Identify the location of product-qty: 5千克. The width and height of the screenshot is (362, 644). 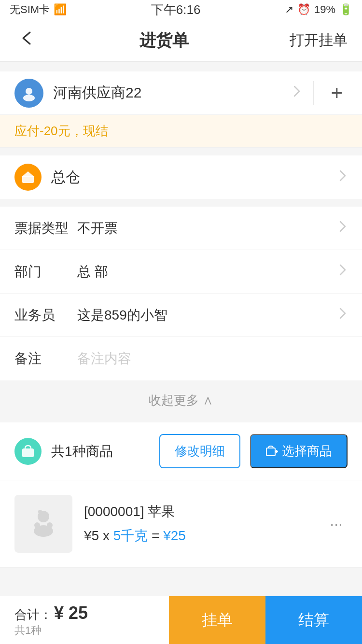
(131, 536).